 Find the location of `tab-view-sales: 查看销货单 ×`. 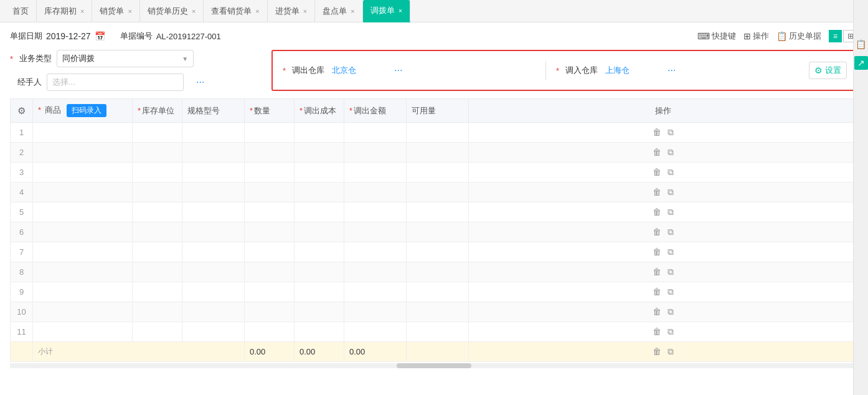

tab-view-sales: 查看销货单 × is located at coordinates (235, 11).